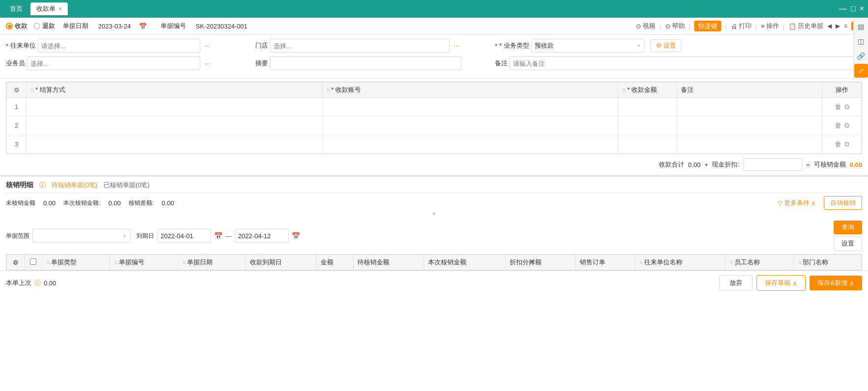 Image resolution: width=868 pixels, height=391 pixels. Describe the element at coordinates (847, 144) in the screenshot. I see `copy-icon-3: ⧉` at that location.